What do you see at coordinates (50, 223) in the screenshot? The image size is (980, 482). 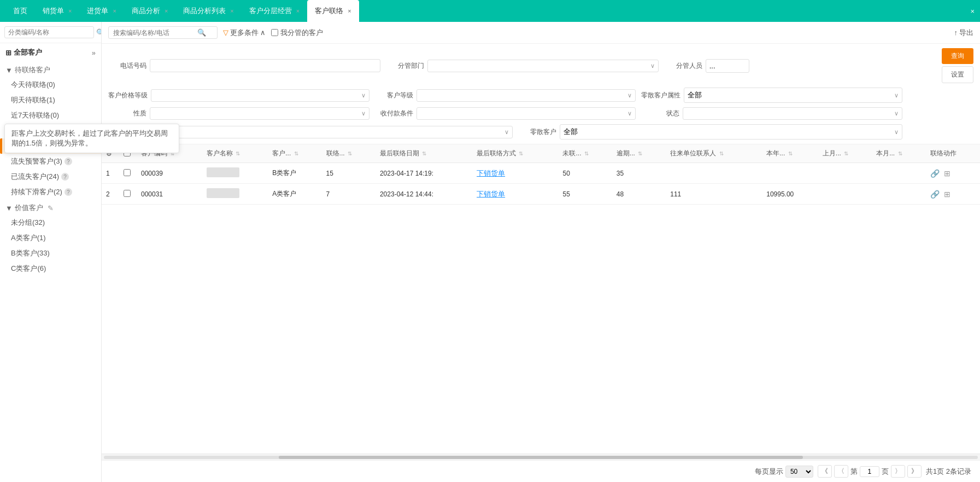 I see `sidebar-item-ungrouped: 未分组(32)` at bounding box center [50, 223].